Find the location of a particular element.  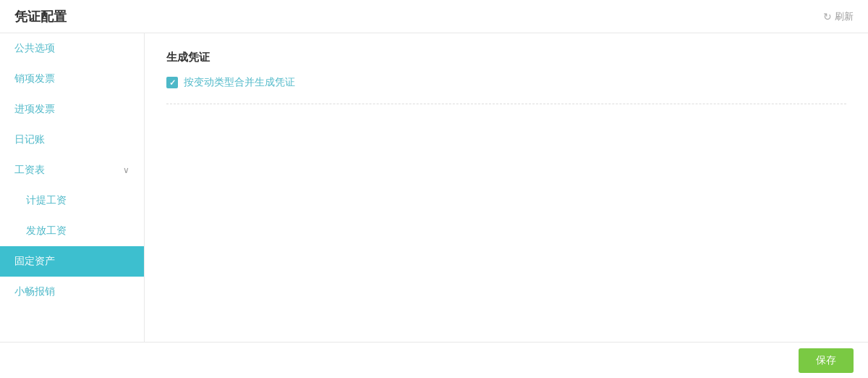

sidebar-item-pay-payroll: 发放工资 is located at coordinates (72, 231).